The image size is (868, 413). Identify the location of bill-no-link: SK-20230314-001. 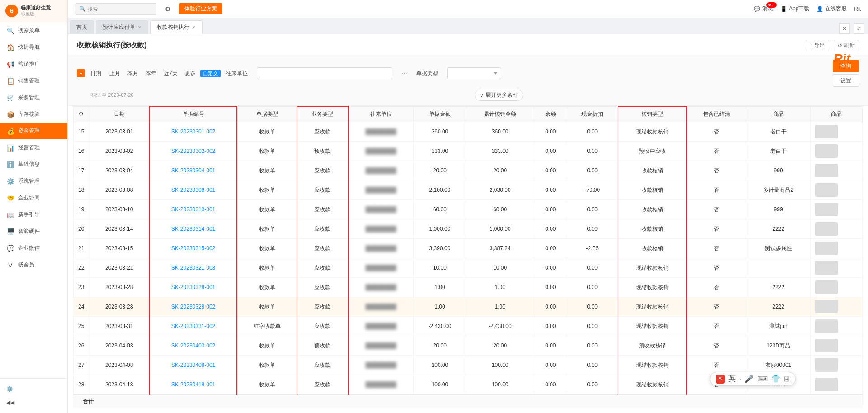
(193, 229).